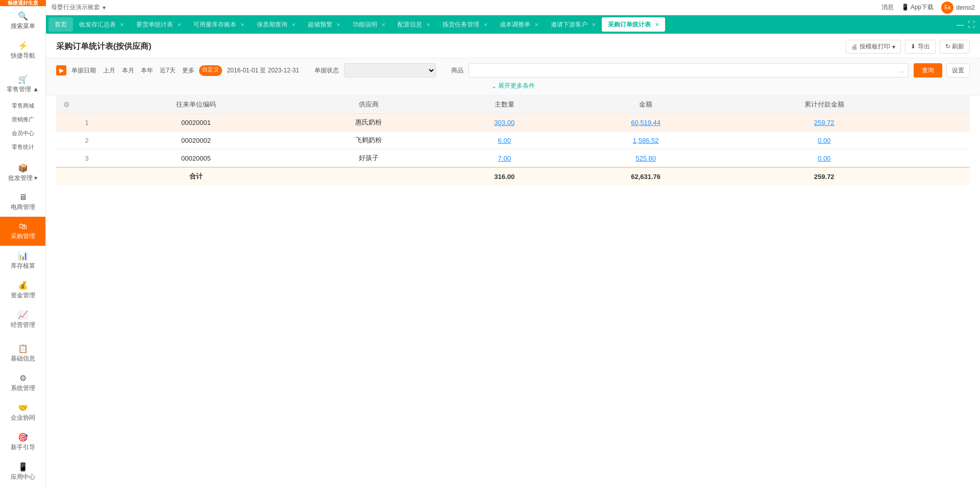 Image resolution: width=980 pixels, height=488 pixels. I want to click on row-paid-amount: 259.72, so click(824, 122).